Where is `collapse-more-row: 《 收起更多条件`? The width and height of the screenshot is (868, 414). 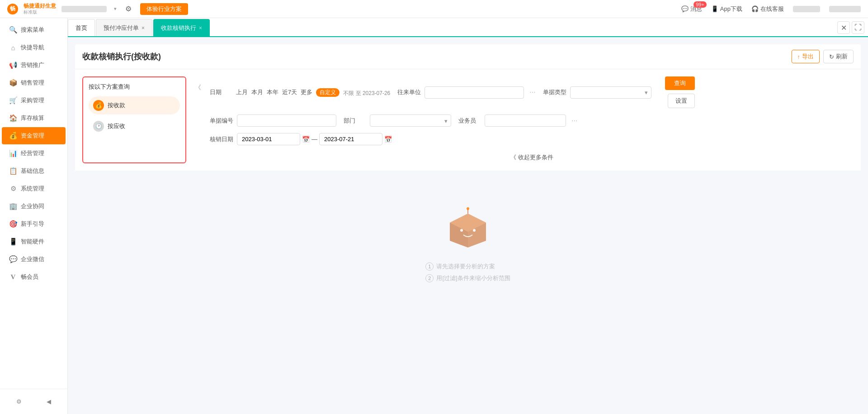 collapse-more-row: 《 收起更多条件 is located at coordinates (532, 157).